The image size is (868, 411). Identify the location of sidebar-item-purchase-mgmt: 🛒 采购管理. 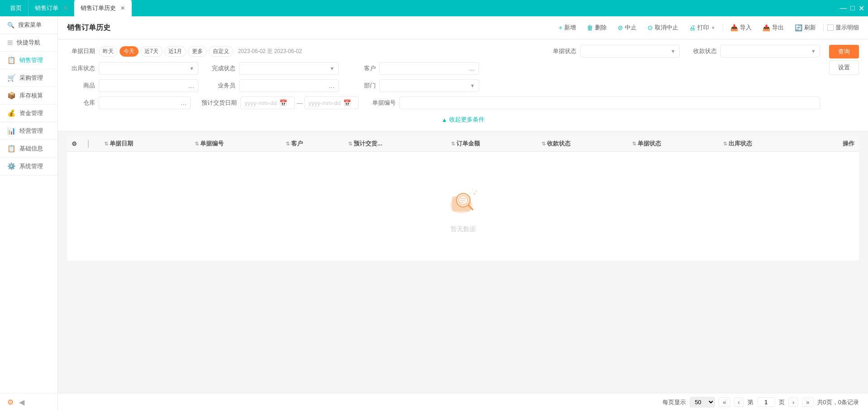
(29, 78).